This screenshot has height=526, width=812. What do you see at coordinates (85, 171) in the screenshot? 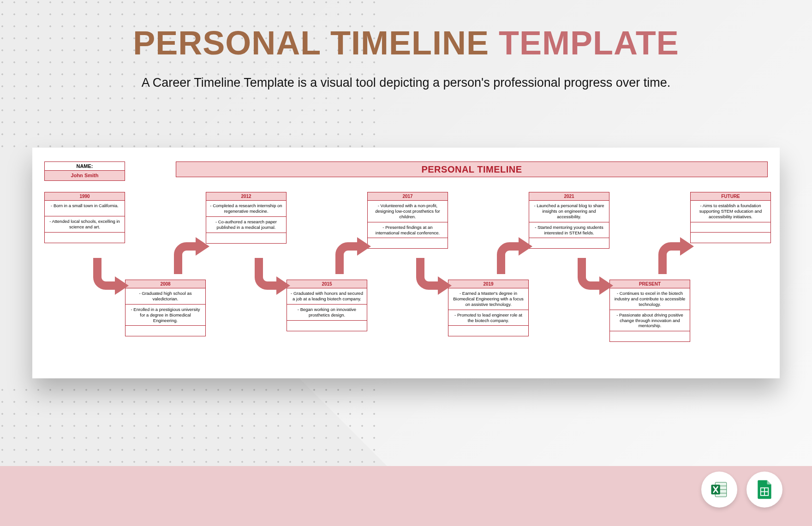
I see `name-block: NAME: John Smith` at bounding box center [85, 171].